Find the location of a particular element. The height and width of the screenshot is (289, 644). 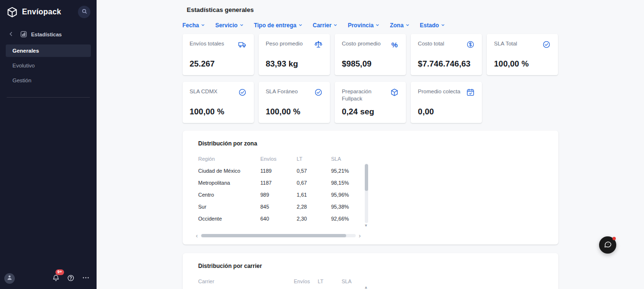

stat-label: Preparación Fullpack is located at coordinates (364, 95).